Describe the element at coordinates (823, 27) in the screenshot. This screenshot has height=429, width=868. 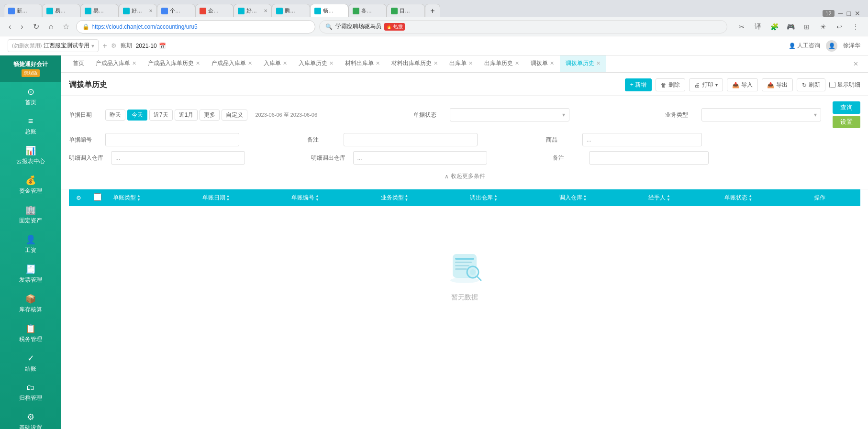
I see `theme-icon: ☀` at that location.